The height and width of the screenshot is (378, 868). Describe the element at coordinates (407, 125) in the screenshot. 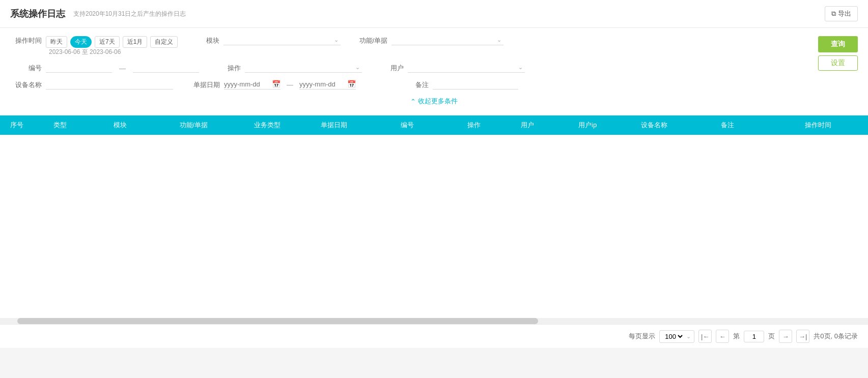

I see `col-number: 编号` at that location.